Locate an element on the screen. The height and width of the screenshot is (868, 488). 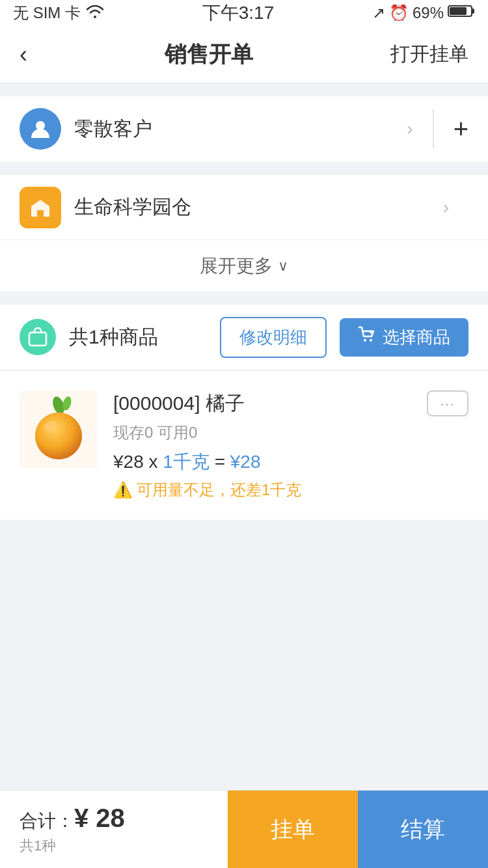
open-hang-button: 打开挂单 is located at coordinates (429, 55).